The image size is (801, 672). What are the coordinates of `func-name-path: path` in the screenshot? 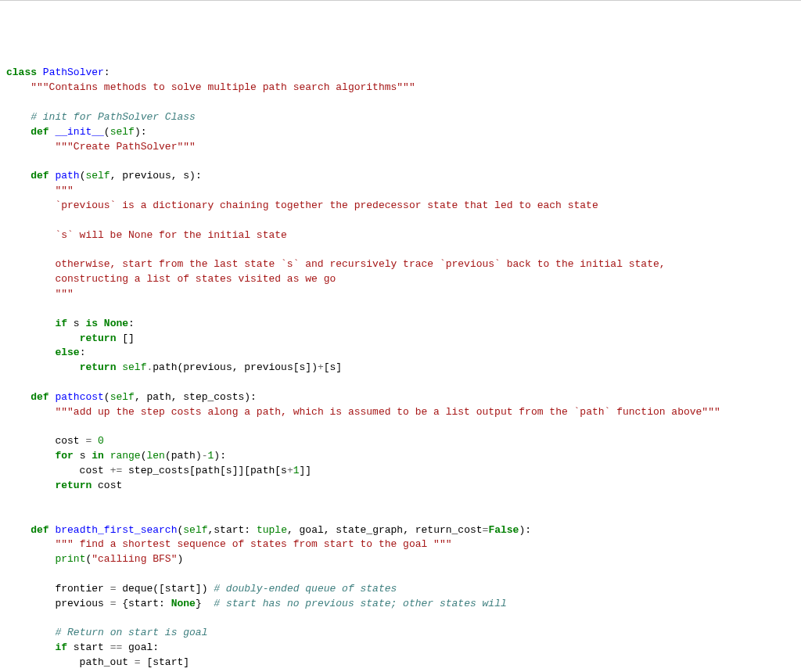 It's located at (67, 175).